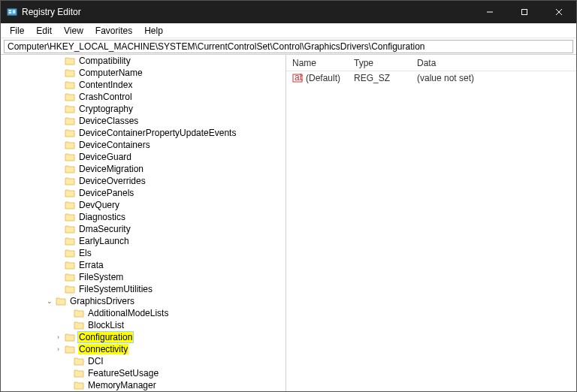 This screenshot has height=392, width=577. What do you see at coordinates (17, 31) in the screenshot?
I see `menu-file: File` at bounding box center [17, 31].